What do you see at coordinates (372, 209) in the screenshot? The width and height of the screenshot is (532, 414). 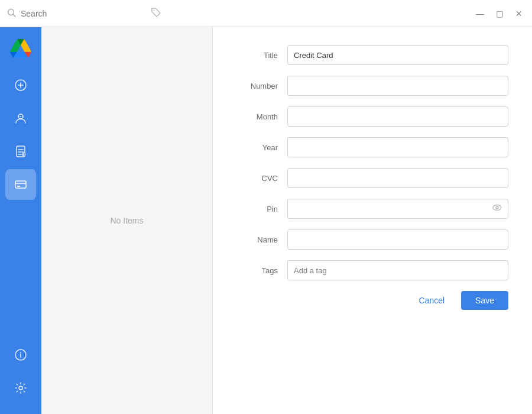 I see `pin-row: Pin` at bounding box center [372, 209].